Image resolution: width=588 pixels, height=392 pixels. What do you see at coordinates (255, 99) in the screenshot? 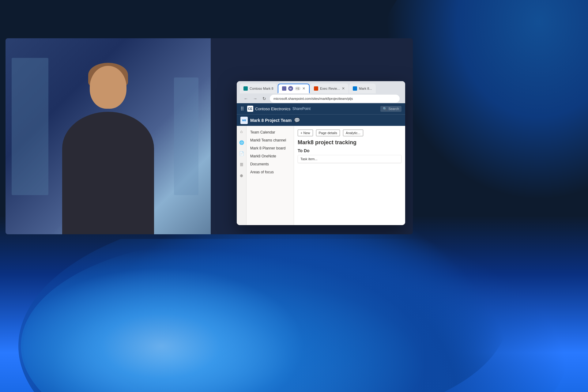
I see `forward-button: →` at bounding box center [255, 99].